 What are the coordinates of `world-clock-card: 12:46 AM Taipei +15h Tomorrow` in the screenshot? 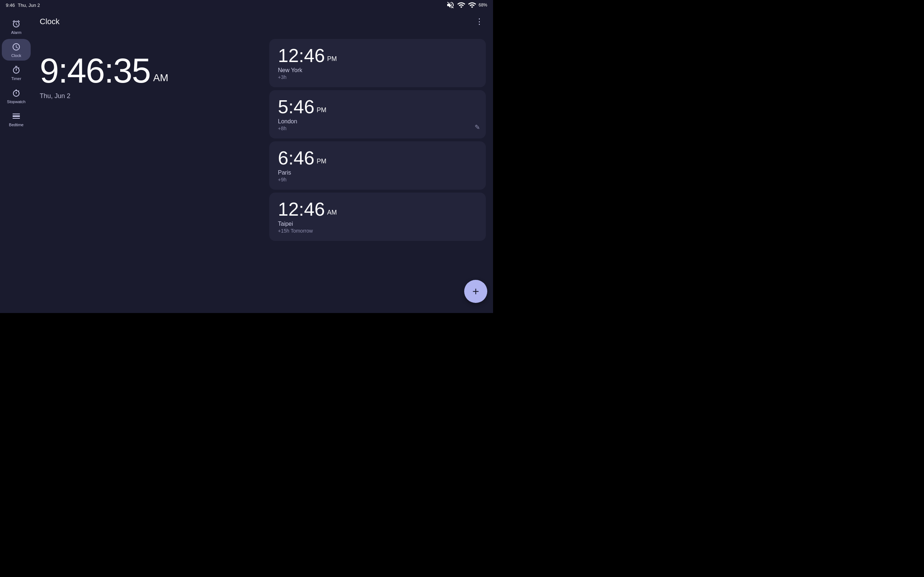 It's located at (377, 217).